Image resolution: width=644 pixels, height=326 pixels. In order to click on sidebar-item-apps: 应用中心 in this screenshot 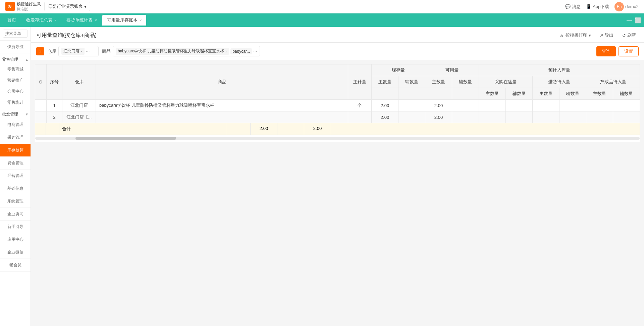, I will do `click(15, 240)`.